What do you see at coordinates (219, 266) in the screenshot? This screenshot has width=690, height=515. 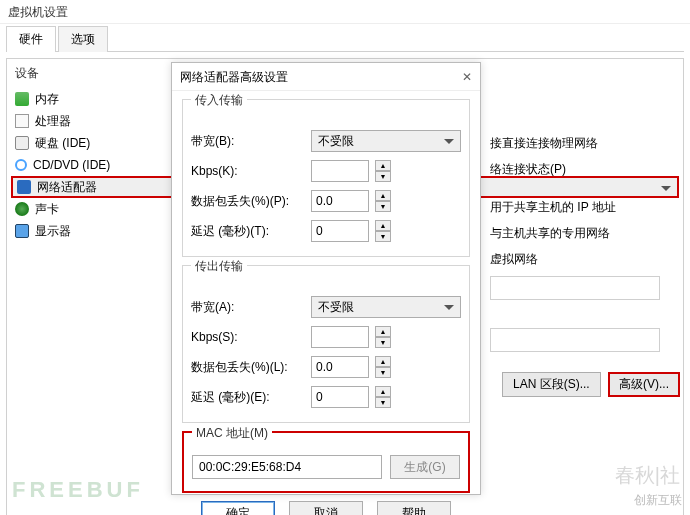 I see `group-title: 传出传输` at bounding box center [219, 266].